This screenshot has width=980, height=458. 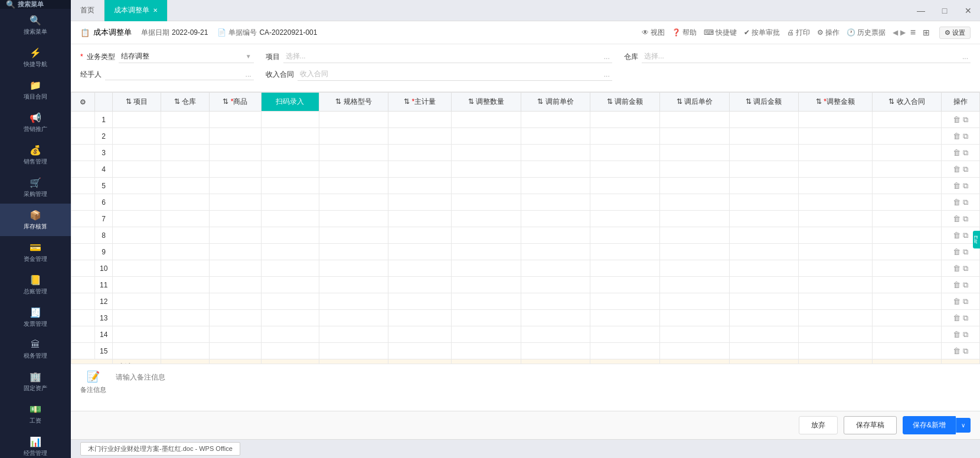 What do you see at coordinates (895, 32) in the screenshot?
I see `nav-prev: ◀` at bounding box center [895, 32].